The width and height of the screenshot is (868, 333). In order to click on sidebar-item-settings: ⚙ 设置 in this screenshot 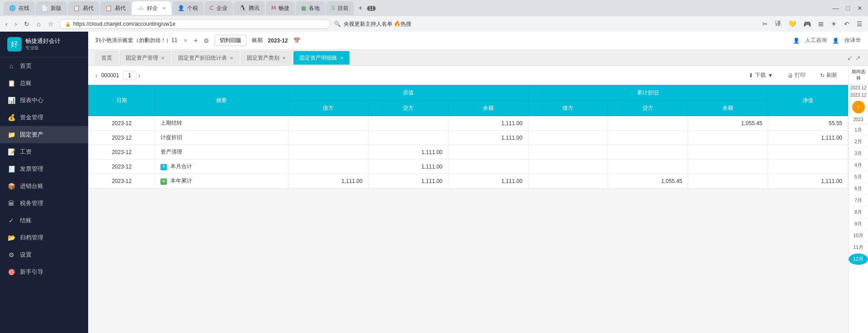, I will do `click(44, 255)`.